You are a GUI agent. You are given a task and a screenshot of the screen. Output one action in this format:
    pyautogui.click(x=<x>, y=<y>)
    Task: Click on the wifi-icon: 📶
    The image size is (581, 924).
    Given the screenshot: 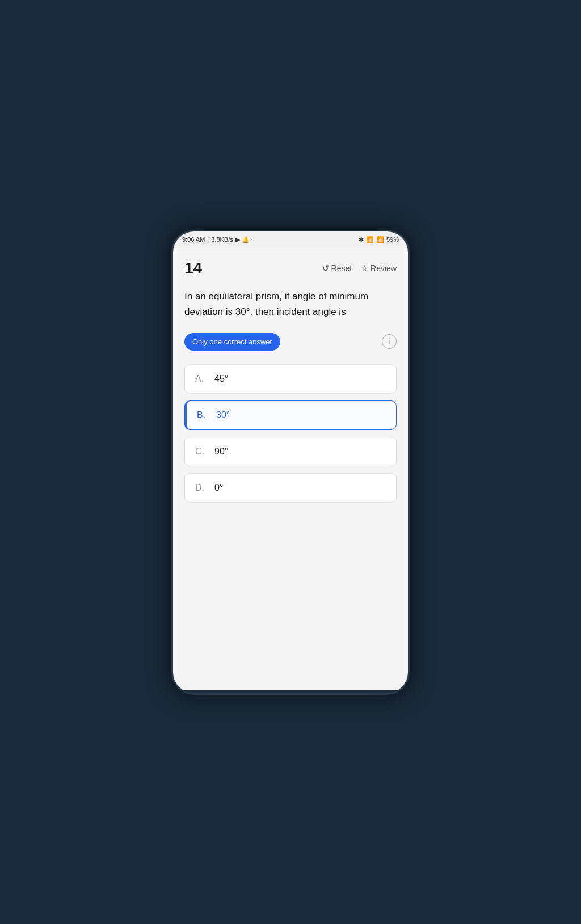 What is the action you would take?
    pyautogui.click(x=370, y=239)
    